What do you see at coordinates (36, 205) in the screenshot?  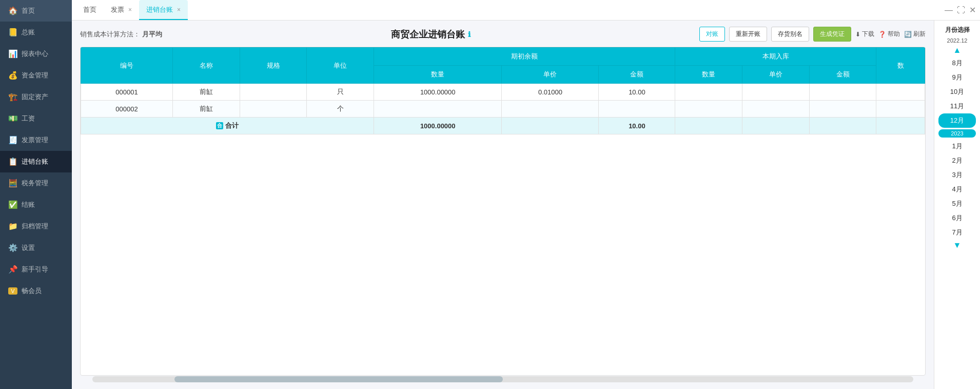 I see `sidebar-item-close-account: ✅ 结账` at bounding box center [36, 205].